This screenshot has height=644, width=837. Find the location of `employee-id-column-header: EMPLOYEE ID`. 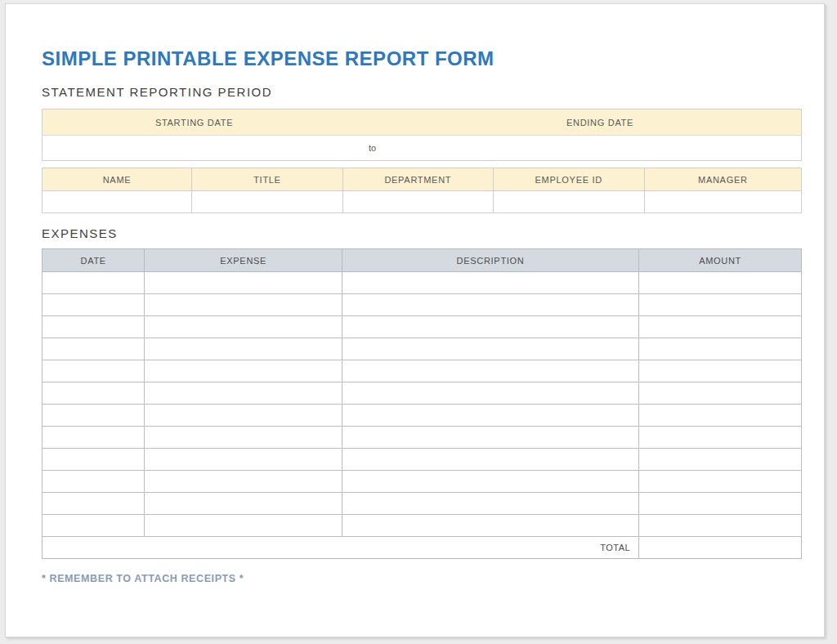

employee-id-column-header: EMPLOYEE ID is located at coordinates (569, 180).